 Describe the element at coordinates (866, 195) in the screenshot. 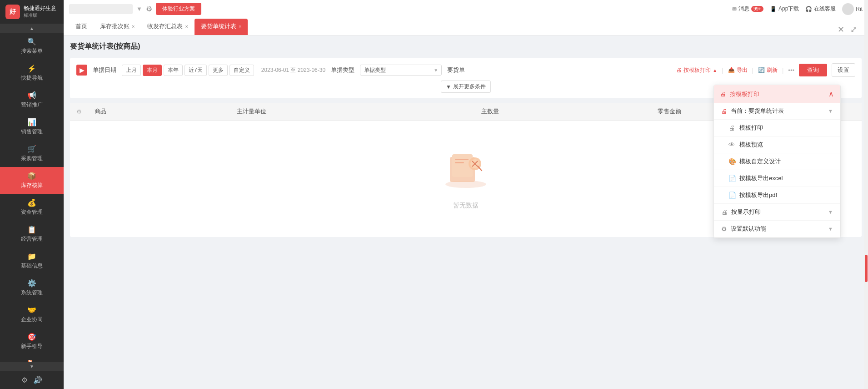

I see `right-scrollbar` at that location.